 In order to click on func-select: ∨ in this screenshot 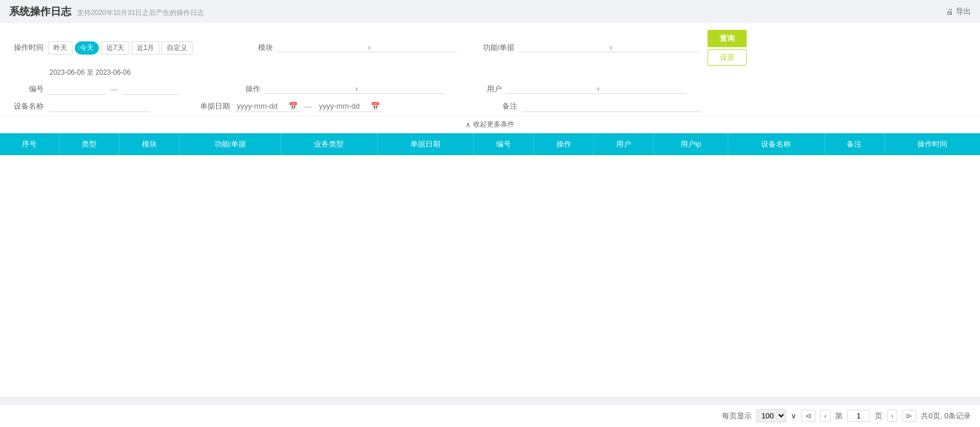, I will do `click(609, 48)`.